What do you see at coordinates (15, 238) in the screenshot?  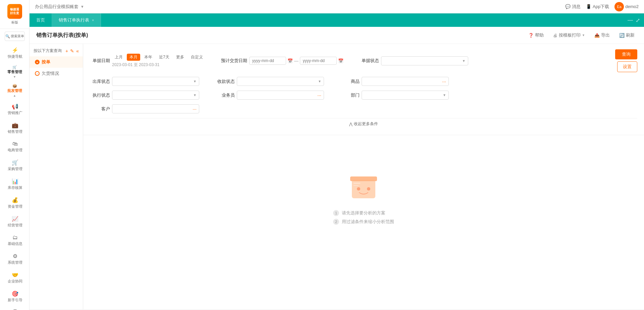 I see `basic-info-icon: 🗂` at bounding box center [15, 238].